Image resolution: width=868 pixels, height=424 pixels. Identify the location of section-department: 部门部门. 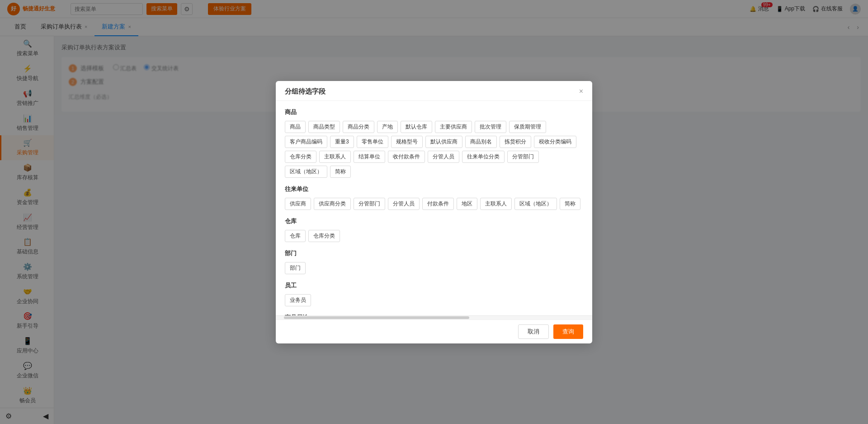
(434, 262).